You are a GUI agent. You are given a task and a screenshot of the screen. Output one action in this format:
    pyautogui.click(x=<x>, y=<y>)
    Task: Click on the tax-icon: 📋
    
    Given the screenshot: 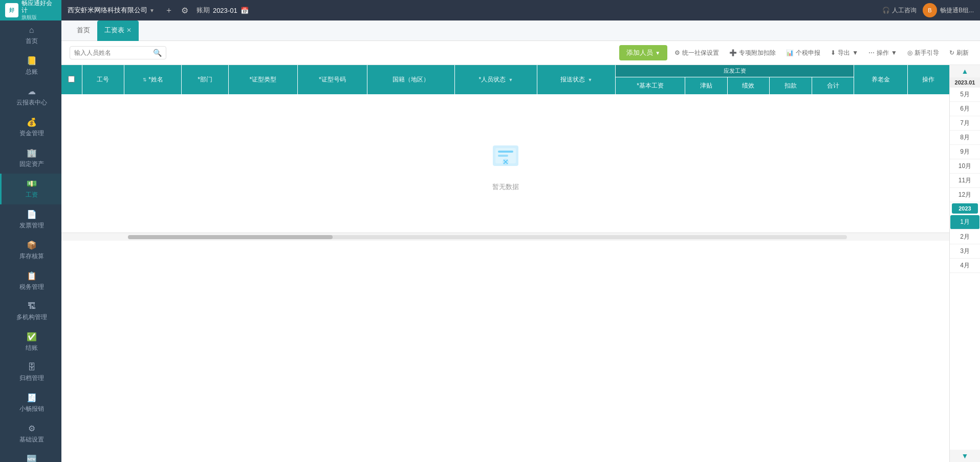 What is the action you would take?
    pyautogui.click(x=32, y=276)
    